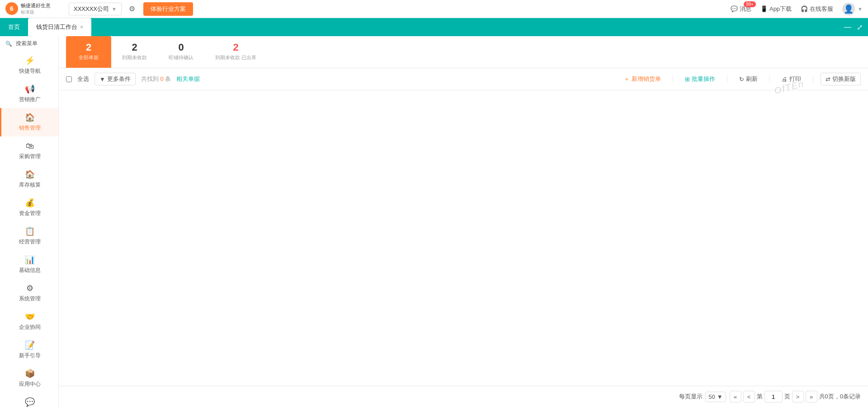 This screenshot has width=868, height=407. I want to click on maximize-icon: ⤢, so click(860, 27).